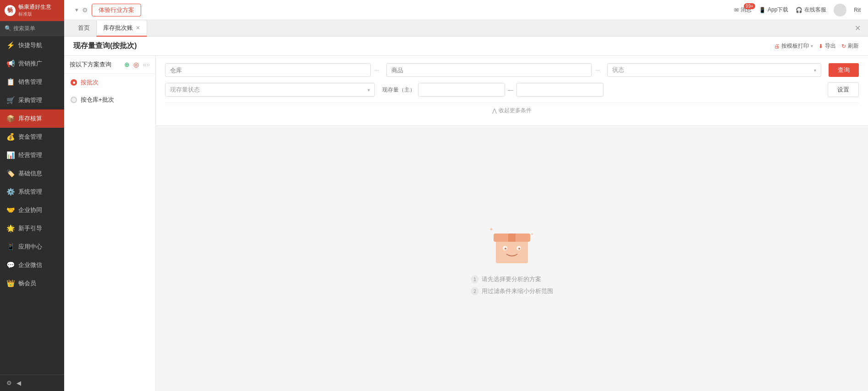  I want to click on sidebar-item-member: 👑 畅会员, so click(32, 283).